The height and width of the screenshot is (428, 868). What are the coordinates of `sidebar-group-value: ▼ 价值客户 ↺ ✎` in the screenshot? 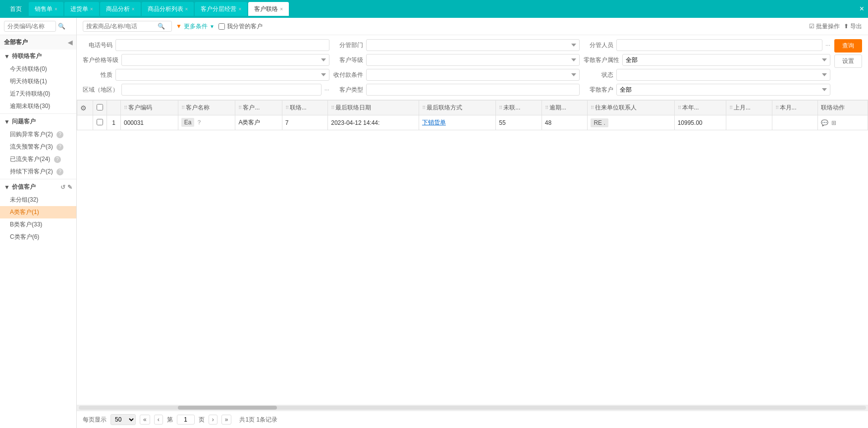 It's located at (38, 187).